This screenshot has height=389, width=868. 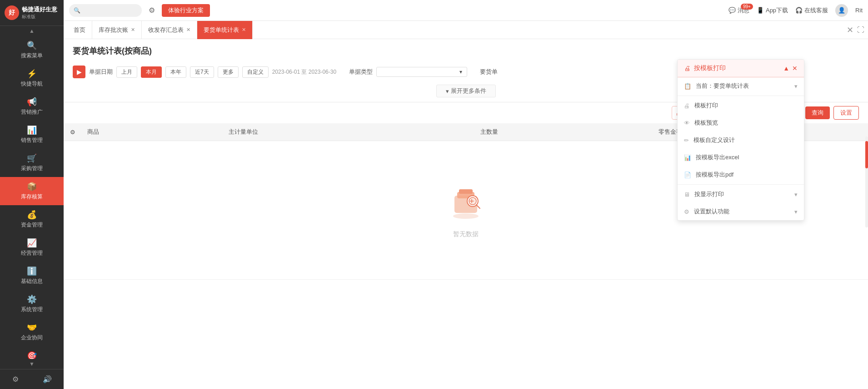 I want to click on sidebar-item-search: 🔍 搜索菜单, so click(x=32, y=50).